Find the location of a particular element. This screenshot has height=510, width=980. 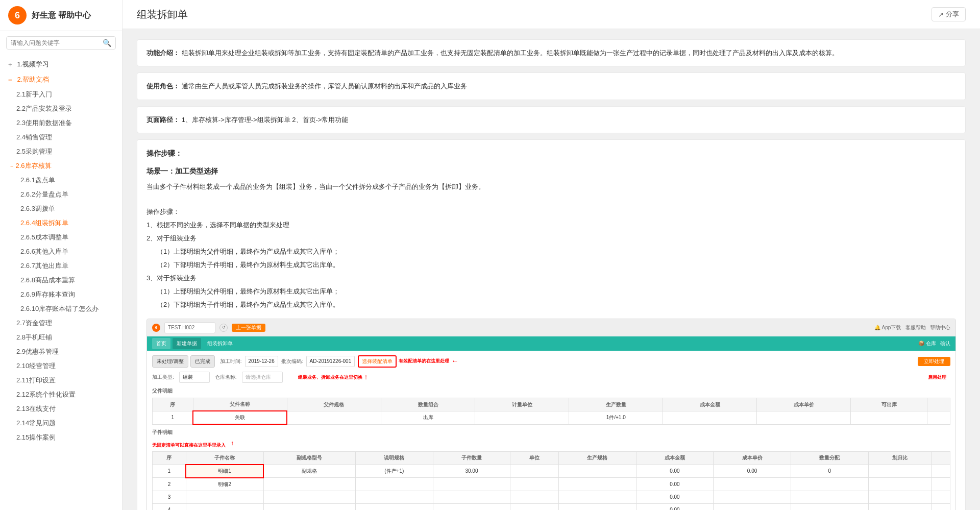

search-input is located at coordinates (57, 43).